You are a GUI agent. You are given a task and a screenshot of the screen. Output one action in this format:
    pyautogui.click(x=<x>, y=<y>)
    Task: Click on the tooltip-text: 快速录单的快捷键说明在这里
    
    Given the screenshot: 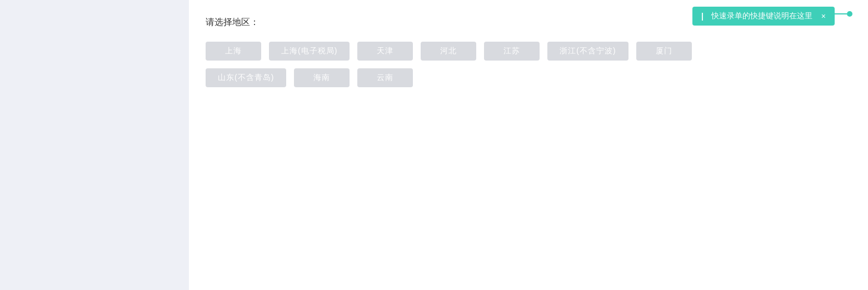 What is the action you would take?
    pyautogui.click(x=762, y=16)
    